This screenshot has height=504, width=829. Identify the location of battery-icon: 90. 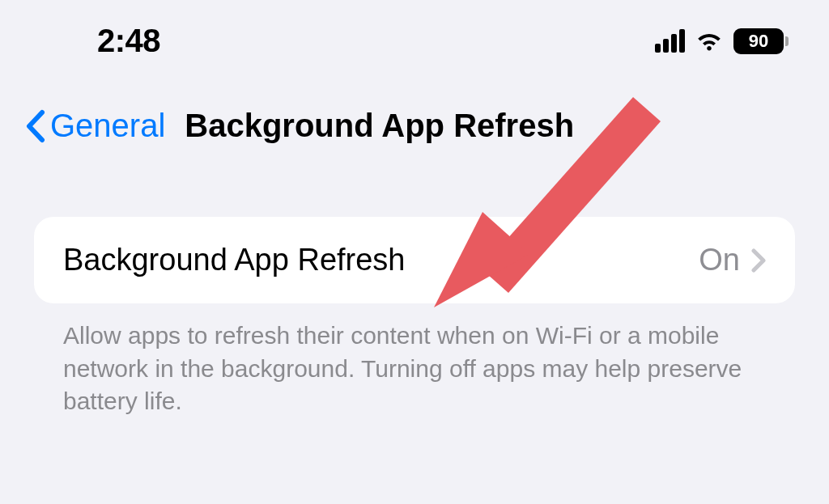
(761, 41).